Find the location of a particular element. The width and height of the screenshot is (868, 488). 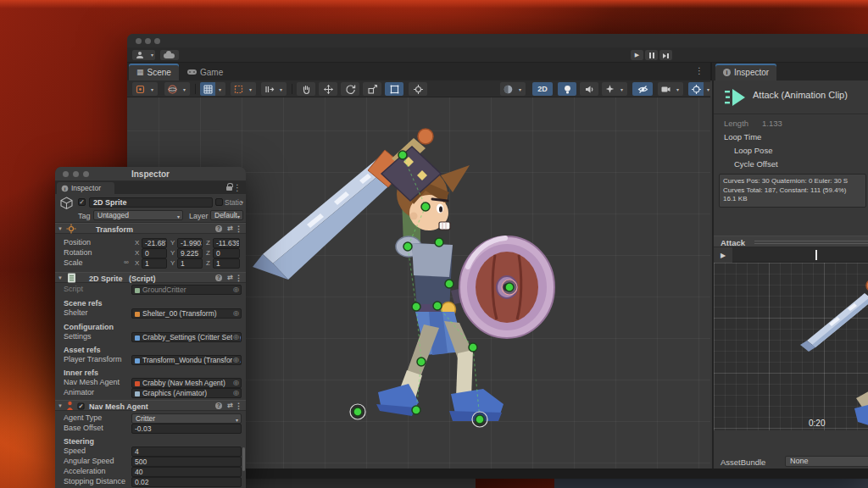

pause-button is located at coordinates (651, 55).